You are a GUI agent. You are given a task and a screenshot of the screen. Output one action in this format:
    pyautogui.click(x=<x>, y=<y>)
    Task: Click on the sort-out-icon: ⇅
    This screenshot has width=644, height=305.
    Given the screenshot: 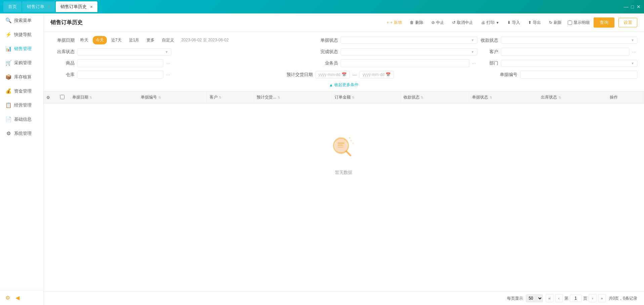 What is the action you would take?
    pyautogui.click(x=560, y=98)
    